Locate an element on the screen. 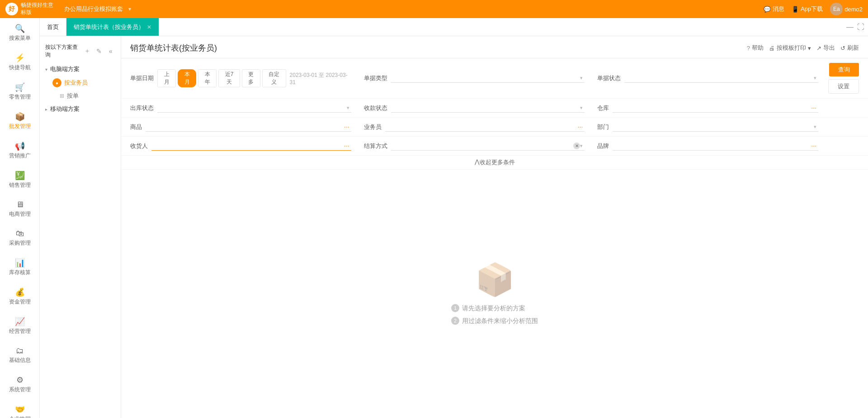  receive-status-arrow-icon: ▾ is located at coordinates (581, 108).